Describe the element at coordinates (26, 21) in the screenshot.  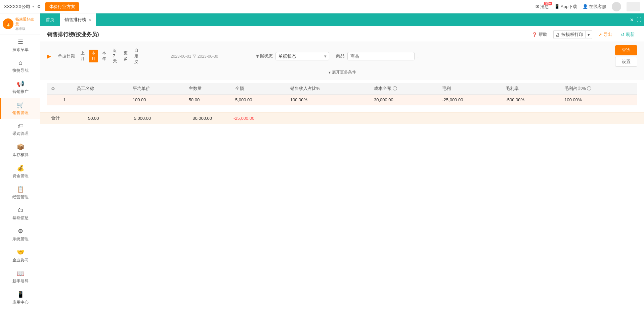
I see `logo-text: 畅康通好生意` at that location.